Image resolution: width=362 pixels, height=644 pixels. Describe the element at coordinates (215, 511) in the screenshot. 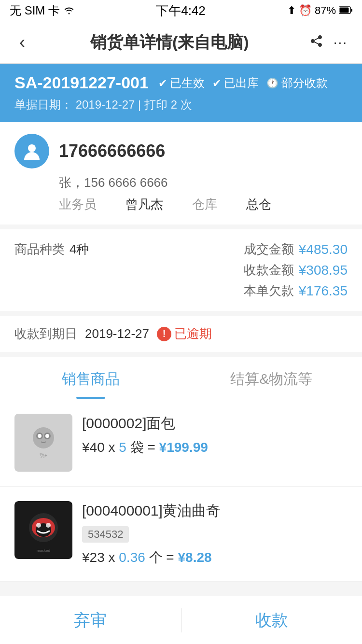

I see `product-name-2: [000400001]黄油曲奇` at that location.